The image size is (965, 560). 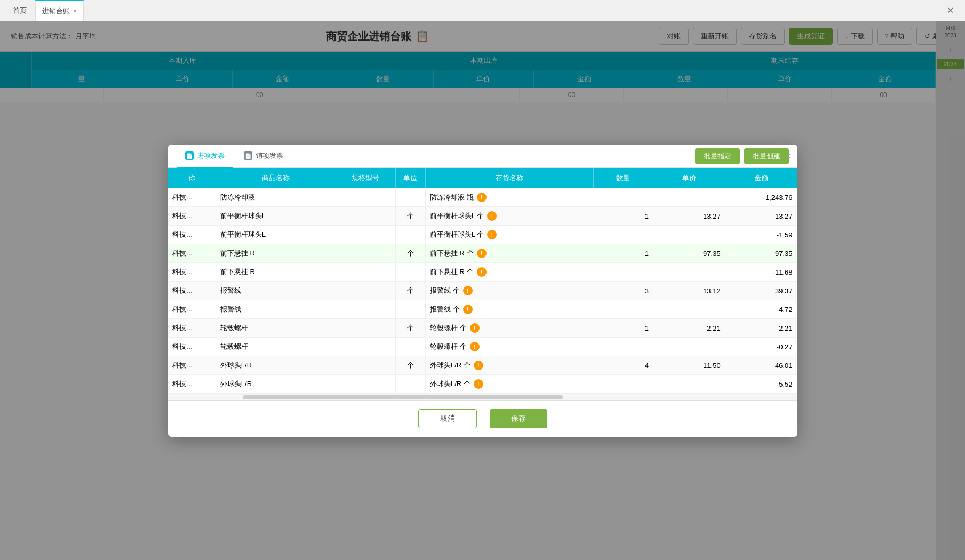 I want to click on cell-amount: -1,243.76, so click(x=761, y=197).